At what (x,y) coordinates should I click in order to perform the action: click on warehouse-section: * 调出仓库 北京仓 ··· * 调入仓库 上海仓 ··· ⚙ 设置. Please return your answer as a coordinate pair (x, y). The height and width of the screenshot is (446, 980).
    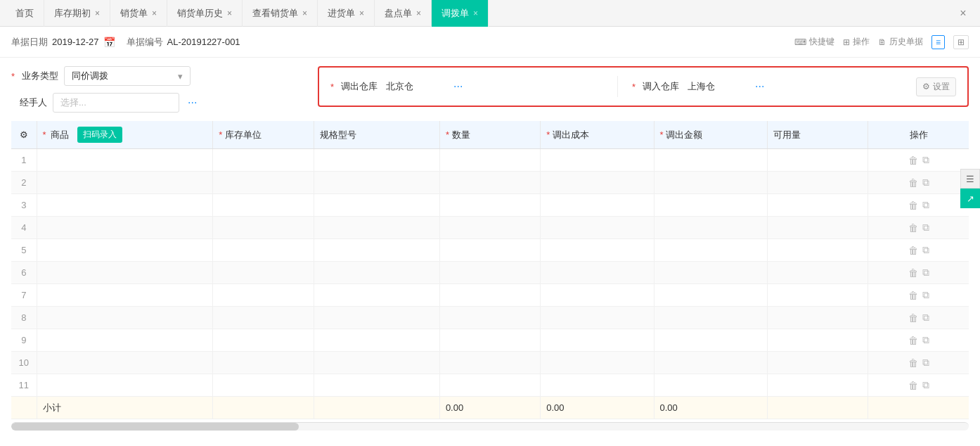
    Looking at the image, I should click on (643, 87).